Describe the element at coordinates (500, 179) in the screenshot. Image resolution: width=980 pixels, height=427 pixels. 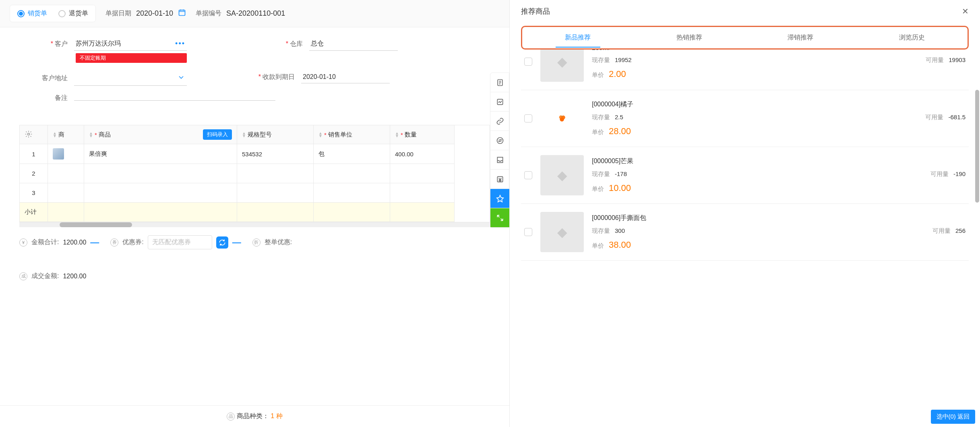
I see `currency-icon` at that location.